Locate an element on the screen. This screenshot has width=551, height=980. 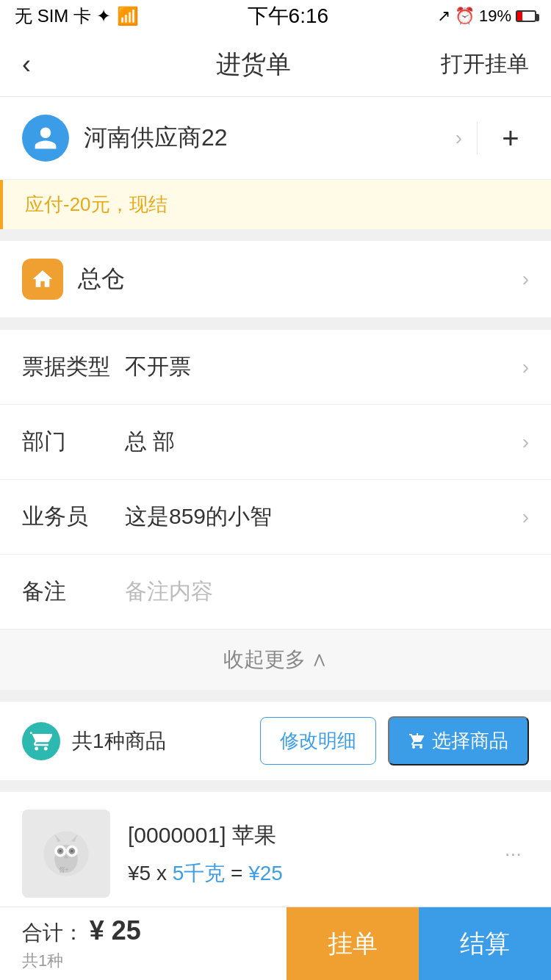
product-item-section: 督+ [0000001] 苹果 ¥5 x 5千克 = ¥25 ··· is located at coordinates (276, 854).